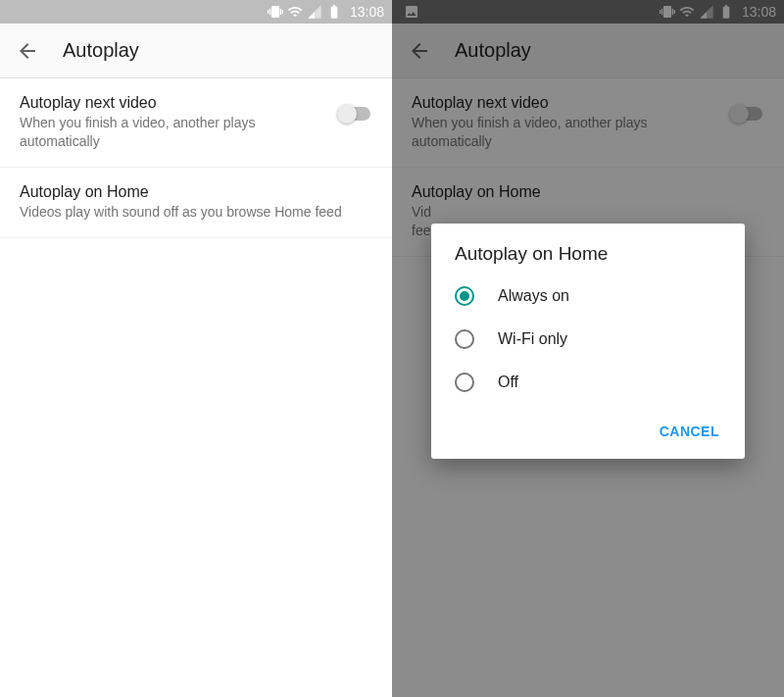  I want to click on dialog-autoplay-on-home: Autoplay on Home Always on Wi-Fi only Of…, so click(588, 341).